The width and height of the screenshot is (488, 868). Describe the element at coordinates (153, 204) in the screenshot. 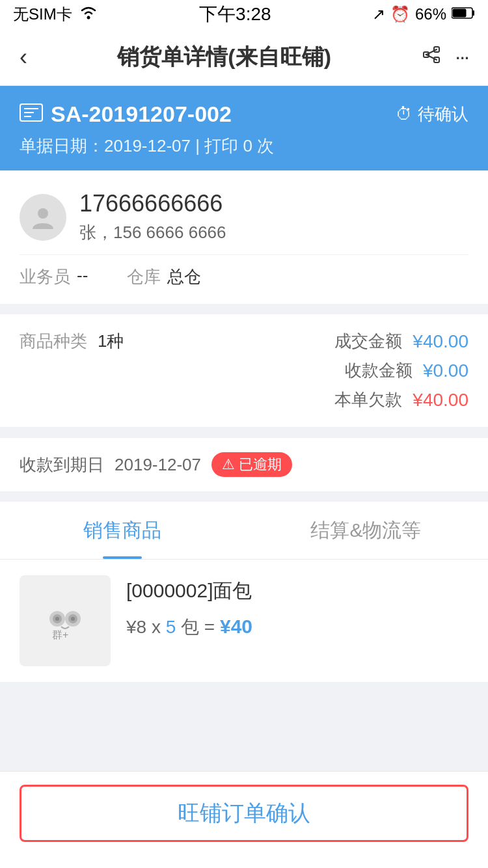

I see `customer-phone: 17666666666` at that location.